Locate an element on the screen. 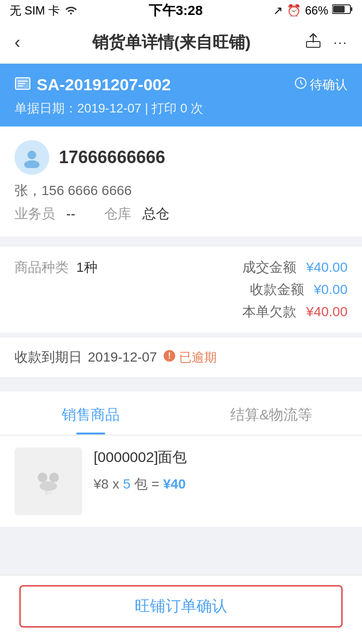 The image size is (362, 644). location-icon: ↗ is located at coordinates (278, 11).